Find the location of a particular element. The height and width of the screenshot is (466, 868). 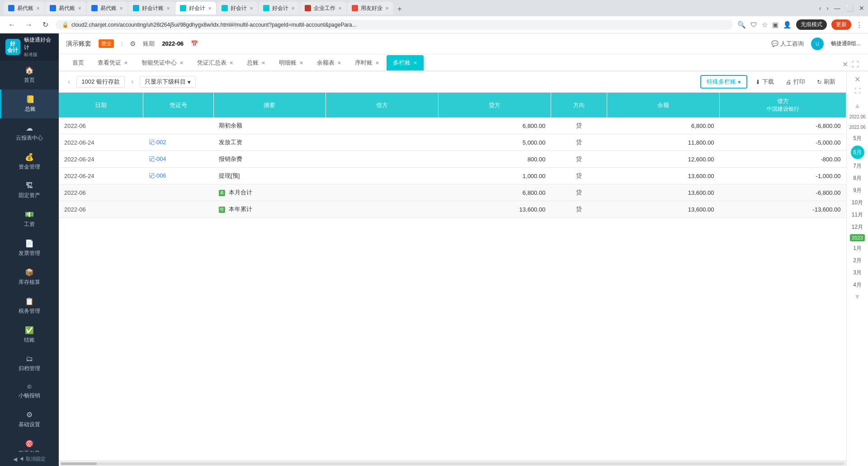

cell-voucher: 记-006 is located at coordinates (178, 176).